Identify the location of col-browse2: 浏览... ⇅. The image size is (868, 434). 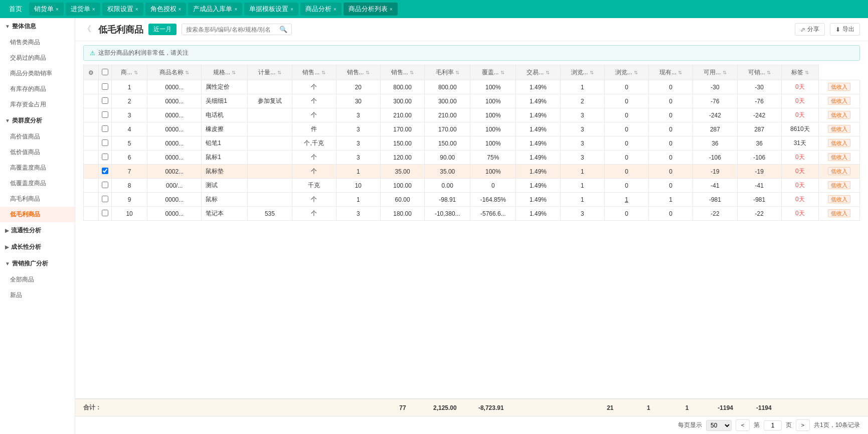
(626, 73).